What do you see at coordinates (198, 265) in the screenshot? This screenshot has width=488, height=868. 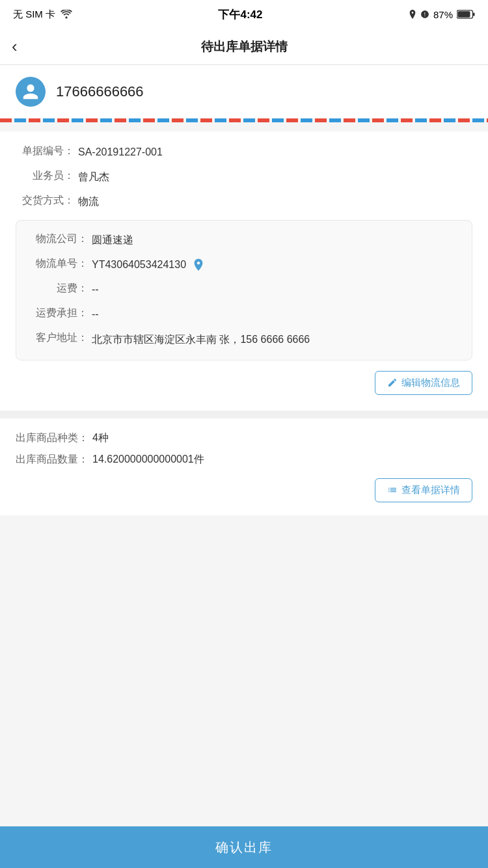 I see `tracking-location-icon` at bounding box center [198, 265].